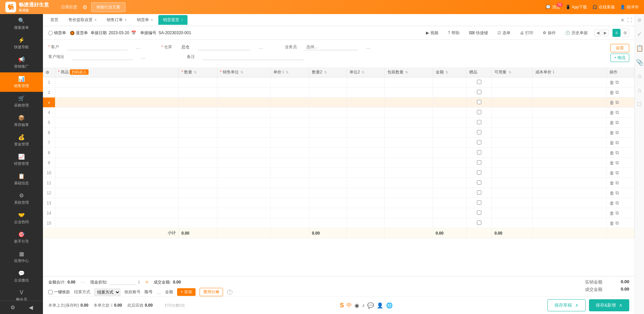 This screenshot has height=314, width=644. Describe the element at coordinates (96, 20) in the screenshot. I see `tab-close-price-settings: ×` at that location.